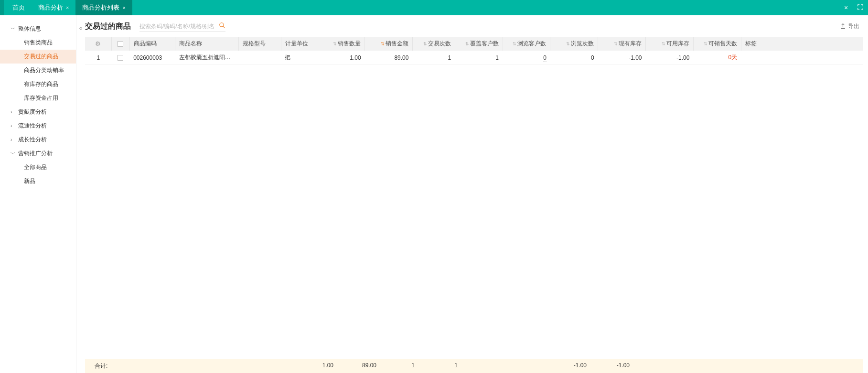 This screenshot has height=373, width=868. What do you see at coordinates (484, 43) in the screenshot?
I see `col-label: 覆盖客户数` at bounding box center [484, 43].